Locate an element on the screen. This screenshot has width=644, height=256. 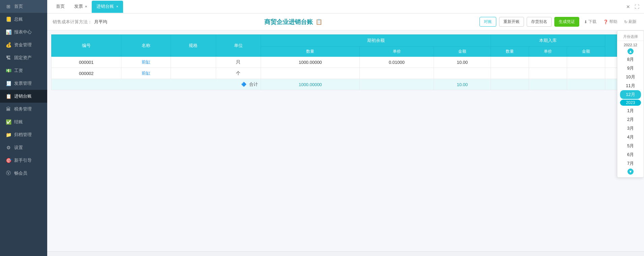
month-panel-nav-down: ▼ is located at coordinates (631, 172).